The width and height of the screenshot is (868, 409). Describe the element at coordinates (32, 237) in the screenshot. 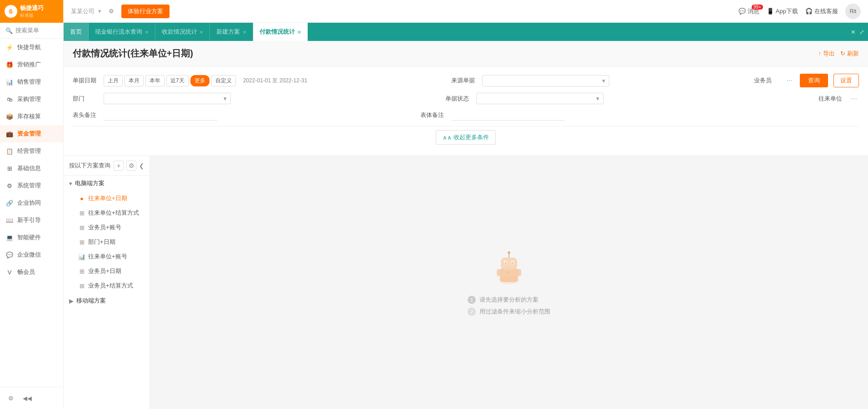

I see `sidebar-item-hardware: 💻 智能硬件` at that location.